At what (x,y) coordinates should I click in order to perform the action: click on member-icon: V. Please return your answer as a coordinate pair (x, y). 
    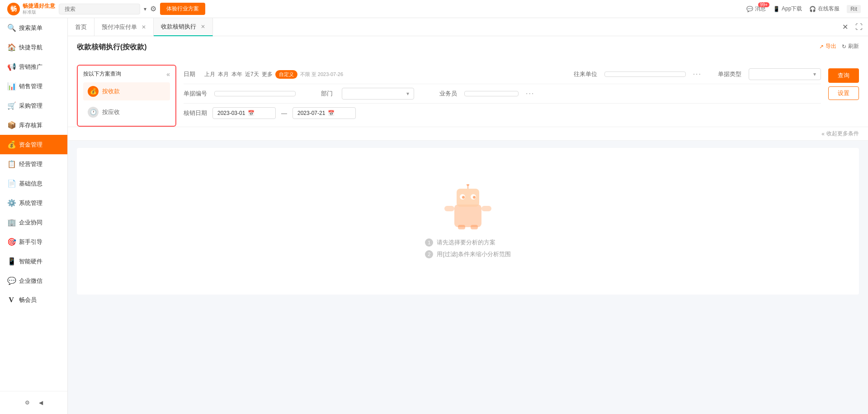
    Looking at the image, I should click on (11, 300).